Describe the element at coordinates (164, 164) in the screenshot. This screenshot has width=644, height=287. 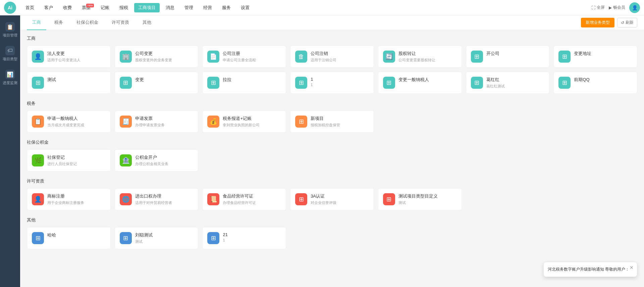
I see `card-desc: 办理公积金相关业务` at that location.